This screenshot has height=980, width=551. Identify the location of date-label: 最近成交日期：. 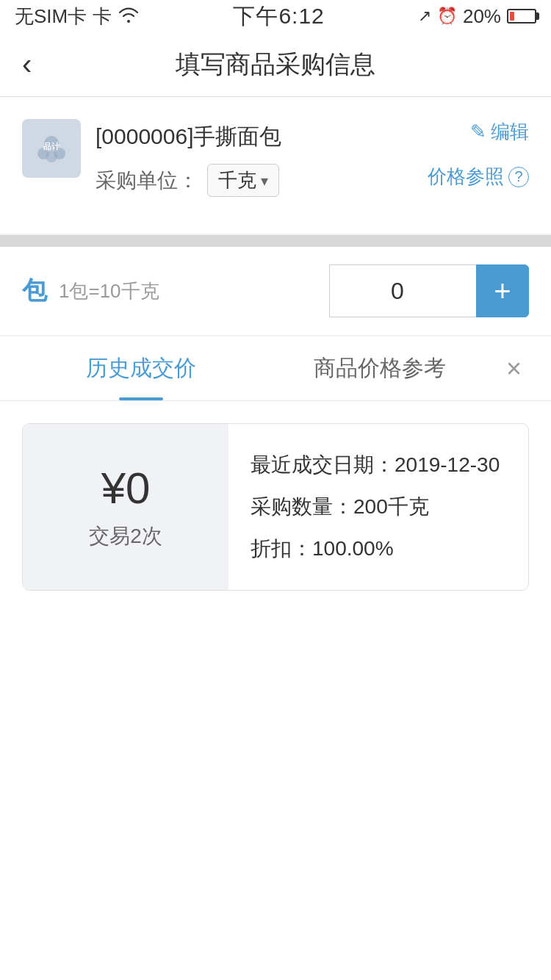
(323, 464).